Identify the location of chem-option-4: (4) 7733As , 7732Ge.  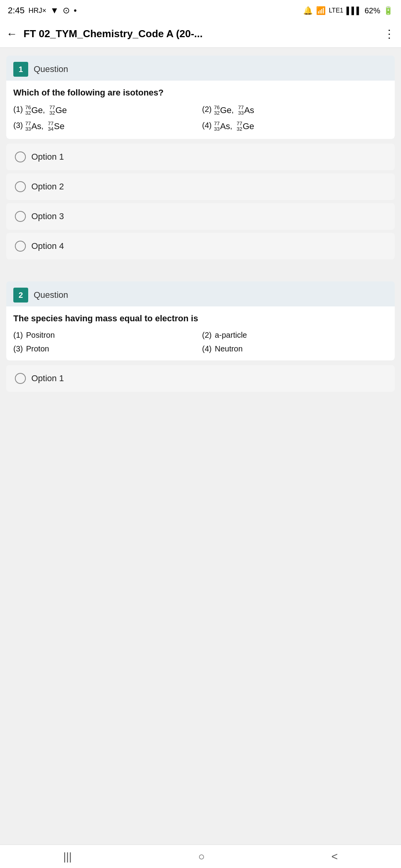
(295, 127).